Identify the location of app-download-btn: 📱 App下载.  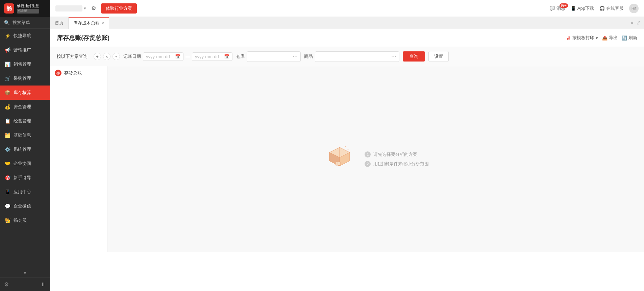
(583, 8).